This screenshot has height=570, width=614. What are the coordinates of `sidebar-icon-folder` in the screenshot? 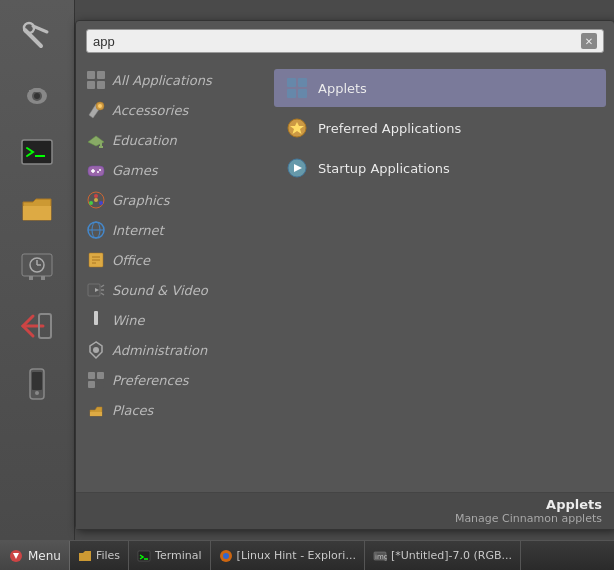 It's located at (37, 210).